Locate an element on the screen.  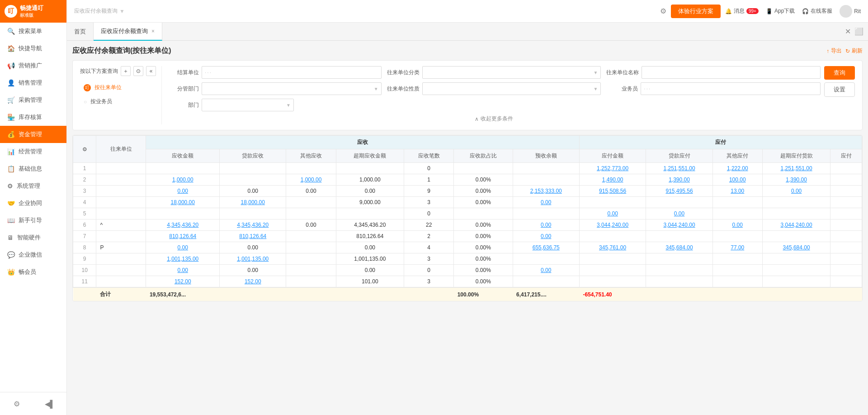
sidebar-item-smart: 🖥 智能硬件 is located at coordinates (33, 238).